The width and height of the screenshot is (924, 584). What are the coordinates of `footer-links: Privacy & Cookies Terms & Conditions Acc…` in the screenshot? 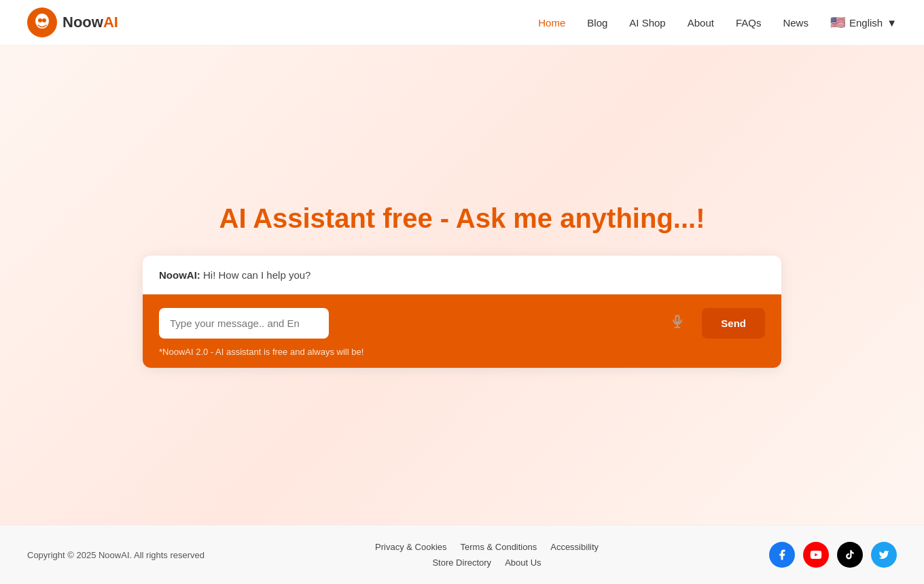 It's located at (486, 555).